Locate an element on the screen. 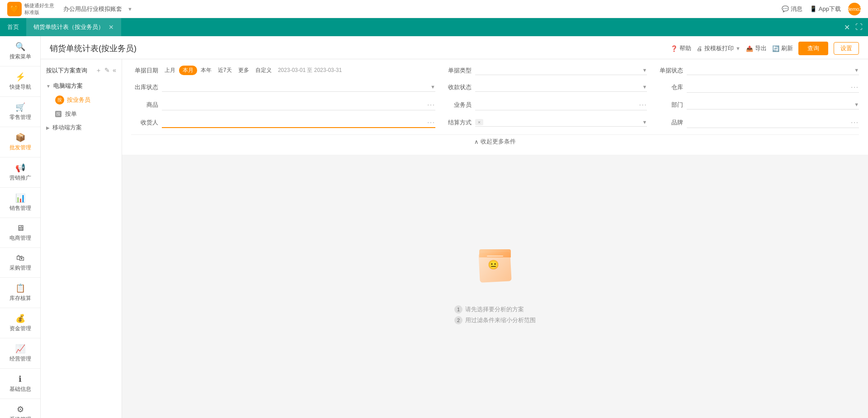  filter-row-3: 商品 ··· 业务员 ··· is located at coordinates (495, 105).